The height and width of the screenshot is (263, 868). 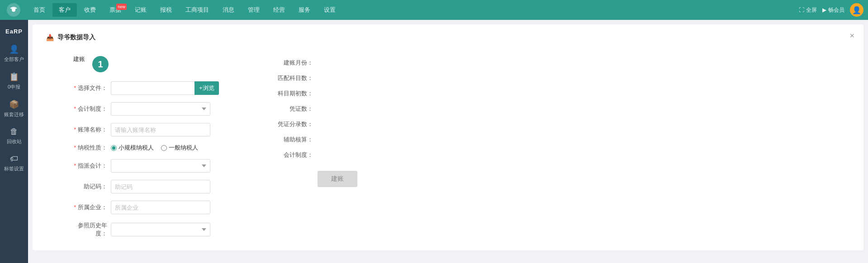 I want to click on migrate-icon: 📦, so click(x=14, y=104).